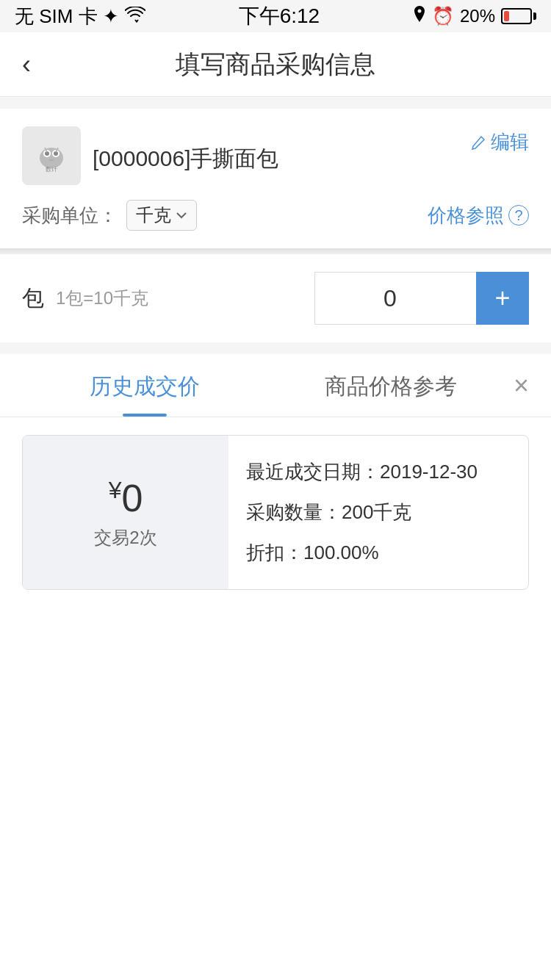  What do you see at coordinates (500, 141) in the screenshot?
I see `edit-button: 编辑` at bounding box center [500, 141].